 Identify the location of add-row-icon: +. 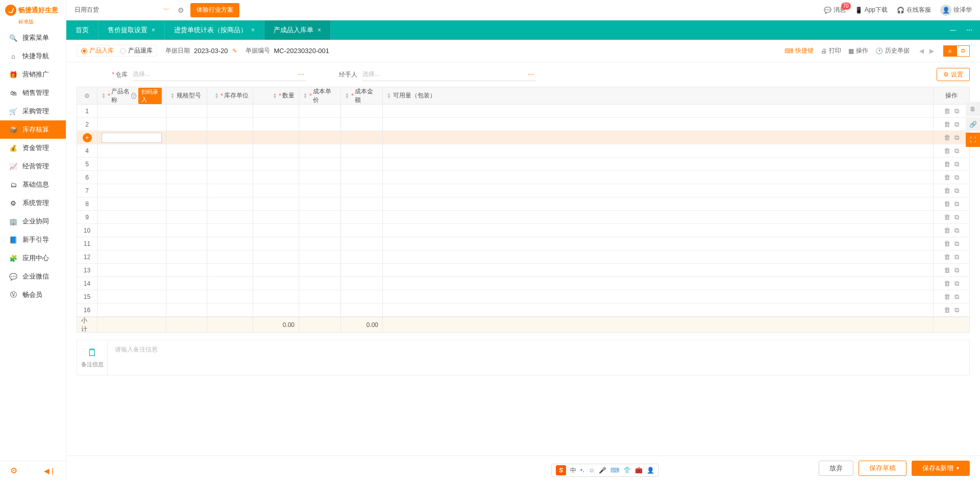
(87, 138).